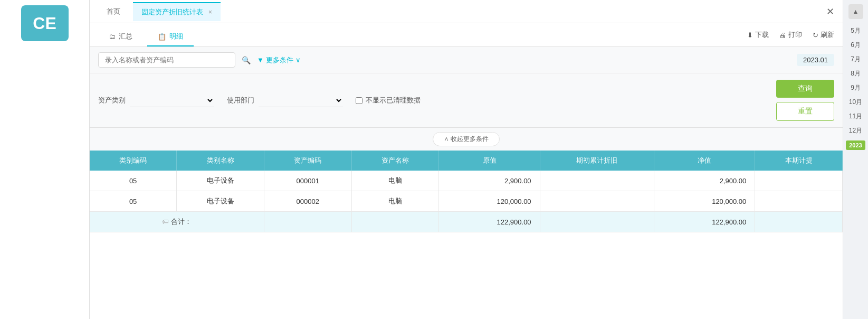 This screenshot has height=319, width=868. Describe the element at coordinates (855, 145) in the screenshot. I see `year-badge: 2023` at that location.